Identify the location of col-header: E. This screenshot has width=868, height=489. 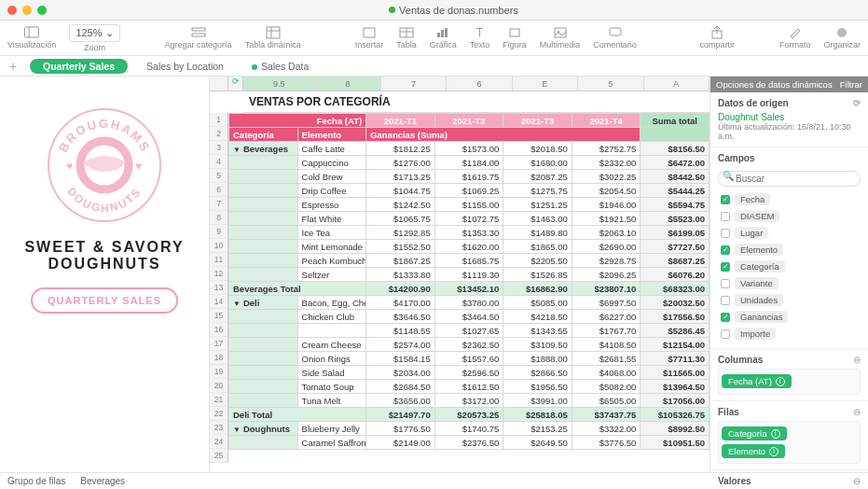
(545, 84).